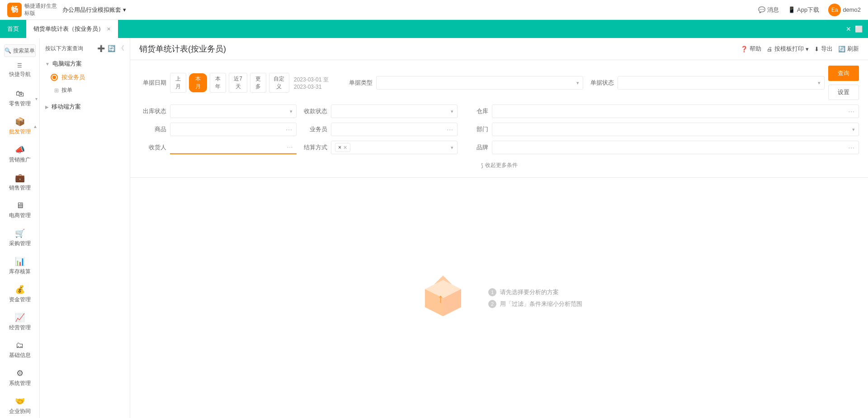 This screenshot has width=868, height=418. Describe the element at coordinates (233, 111) in the screenshot. I see `out-status-select: ▾` at that location.